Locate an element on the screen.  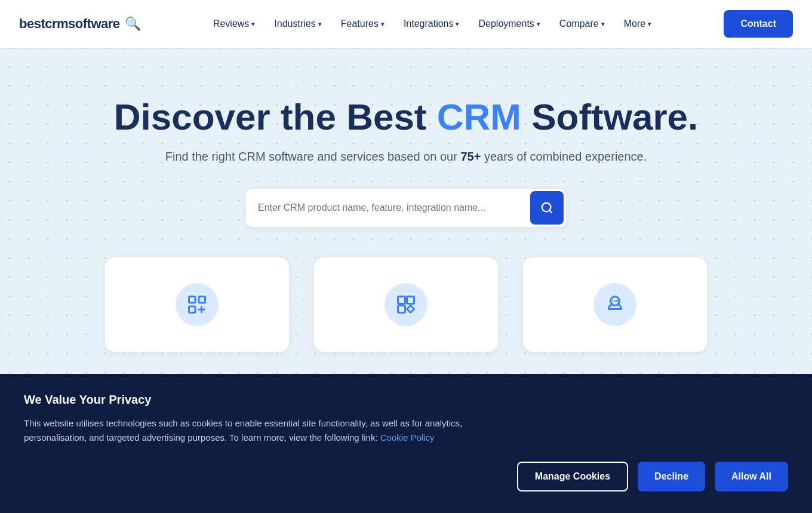
nav-item-industries: Industries ▾ is located at coordinates (297, 24).